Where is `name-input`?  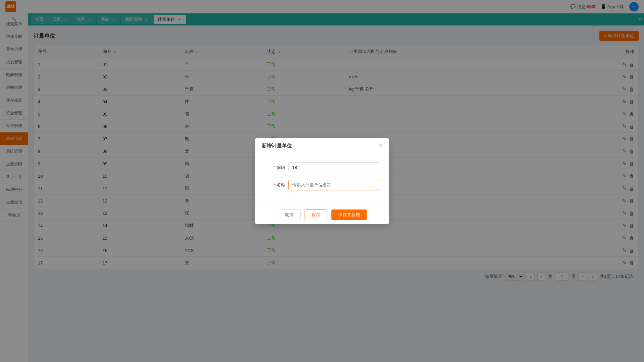
name-input is located at coordinates (334, 185).